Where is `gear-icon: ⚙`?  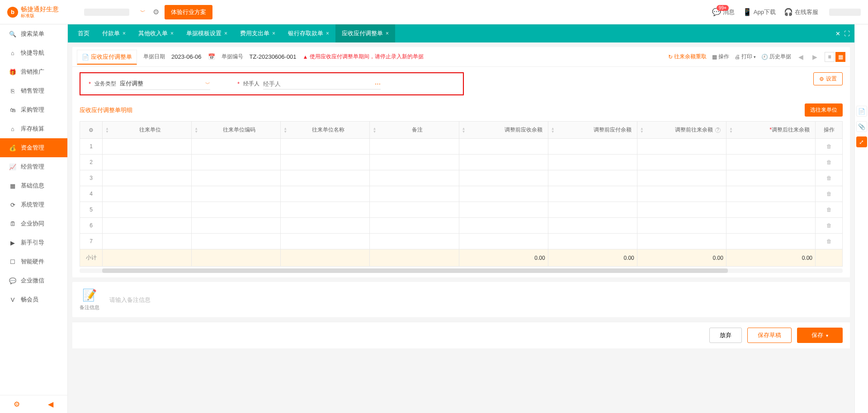 gear-icon: ⚙ is located at coordinates (156, 12).